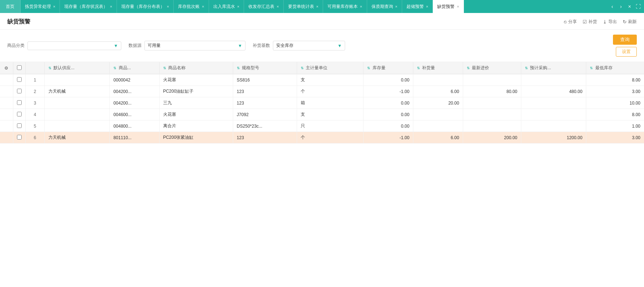  What do you see at coordinates (418, 68) in the screenshot?
I see `sort-icon-replenish: ⇅` at bounding box center [418, 68].